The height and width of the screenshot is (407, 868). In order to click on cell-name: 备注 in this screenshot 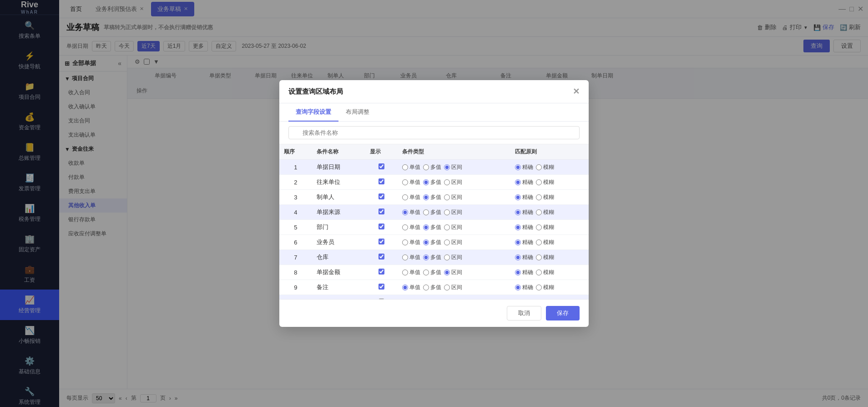, I will do `click(338, 288)`.